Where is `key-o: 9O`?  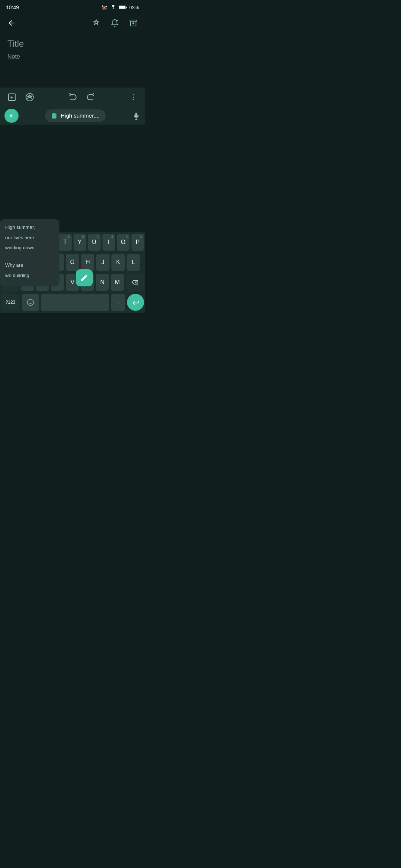
key-o: 9O is located at coordinates (123, 242).